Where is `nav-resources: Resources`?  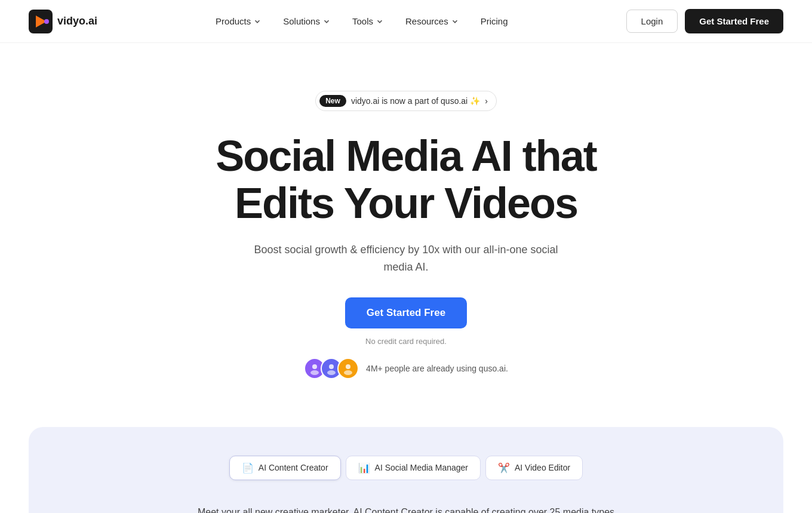
nav-resources: Resources is located at coordinates (432, 21).